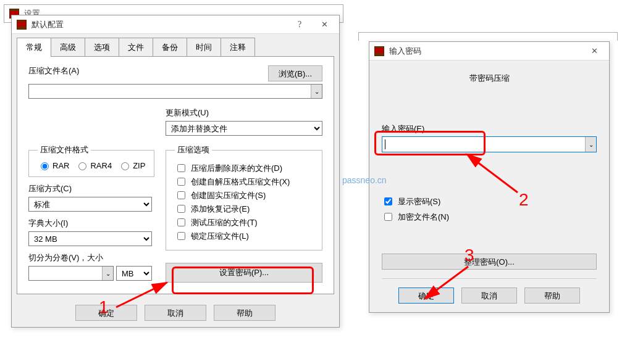 The image size is (635, 364). I want to click on option-delete-after-checkbox: 压缩后删除原来的文件(D), so click(244, 168).